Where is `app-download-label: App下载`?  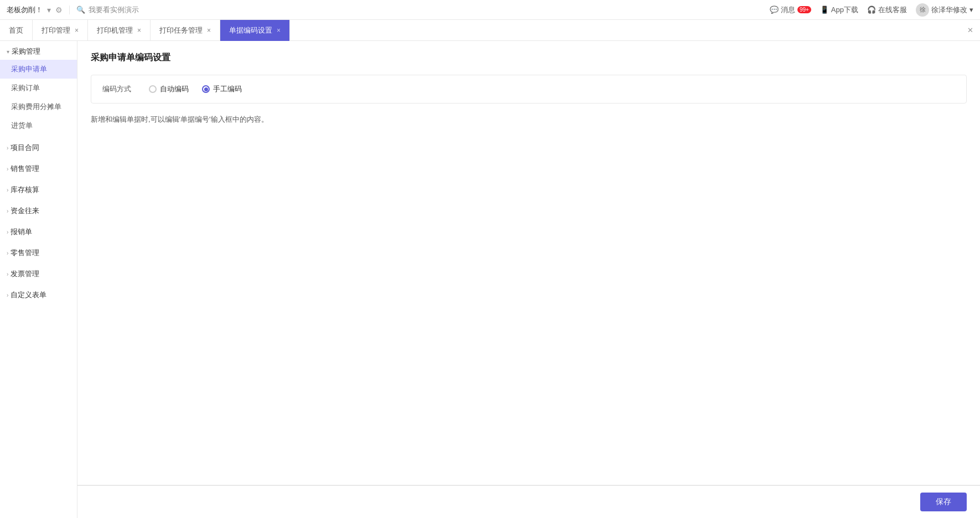 app-download-label: App下载 is located at coordinates (844, 10).